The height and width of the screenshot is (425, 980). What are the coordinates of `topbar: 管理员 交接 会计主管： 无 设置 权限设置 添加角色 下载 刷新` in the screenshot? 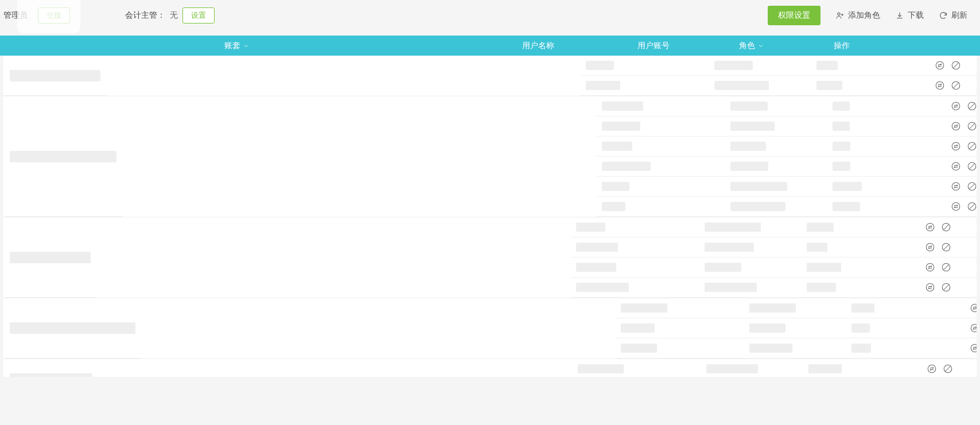 It's located at (490, 18).